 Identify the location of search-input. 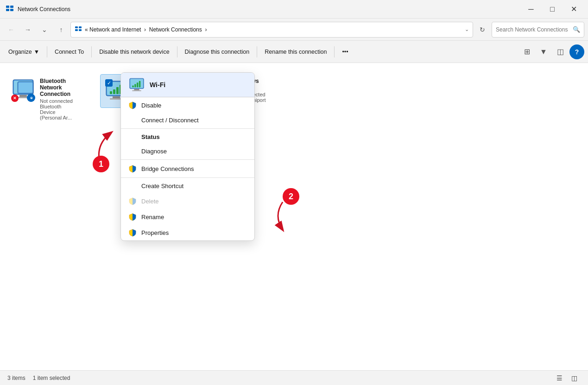
(533, 30).